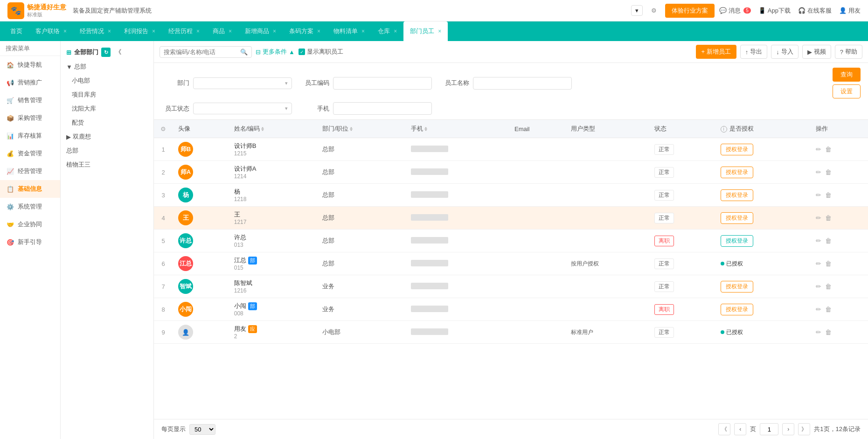 Image resolution: width=868 pixels, height=439 pixels. What do you see at coordinates (382, 83) in the screenshot?
I see `emp-code-input` at bounding box center [382, 83].